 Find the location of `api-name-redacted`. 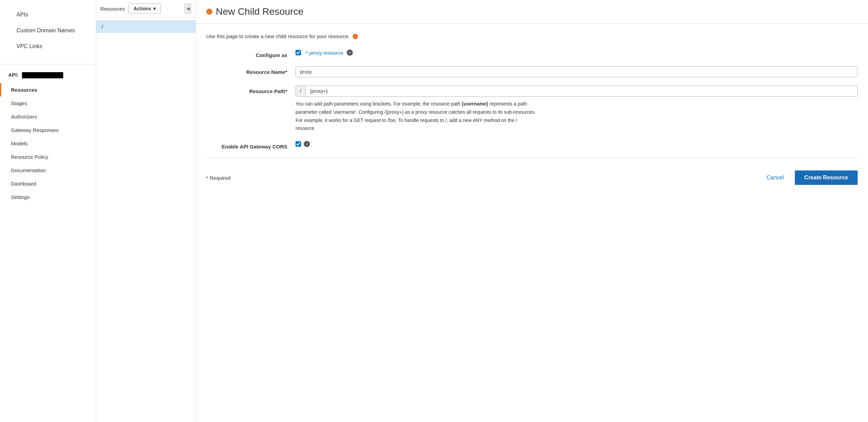

api-name-redacted is located at coordinates (43, 75).